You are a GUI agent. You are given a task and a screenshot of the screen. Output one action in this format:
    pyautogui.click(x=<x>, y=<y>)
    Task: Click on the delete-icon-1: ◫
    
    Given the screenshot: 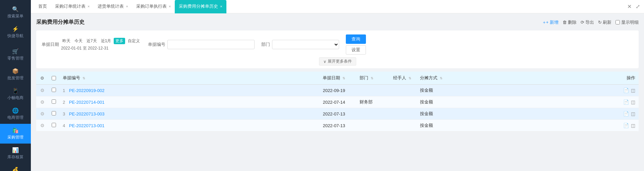 What is the action you would take?
    pyautogui.click(x=633, y=102)
    